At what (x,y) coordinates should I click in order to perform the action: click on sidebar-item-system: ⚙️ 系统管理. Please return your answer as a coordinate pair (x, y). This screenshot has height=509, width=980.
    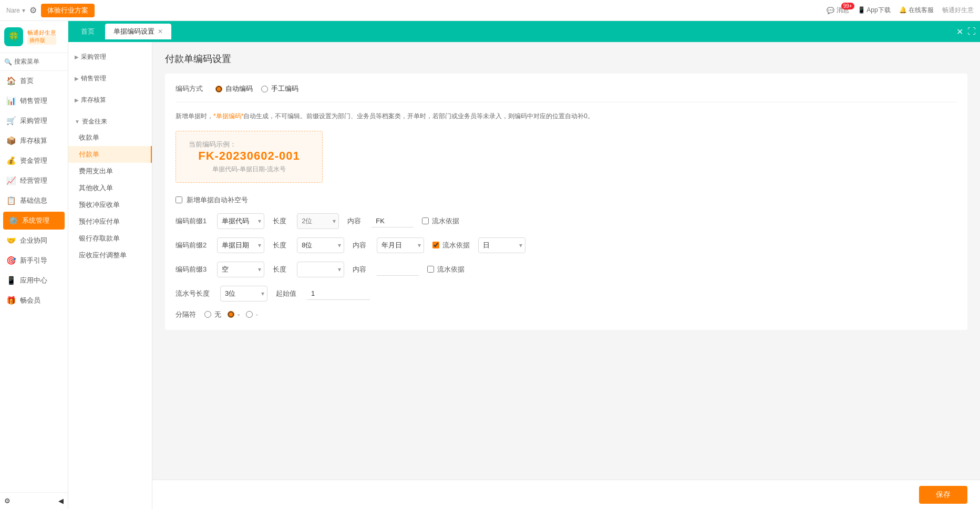
    Looking at the image, I should click on (34, 221).